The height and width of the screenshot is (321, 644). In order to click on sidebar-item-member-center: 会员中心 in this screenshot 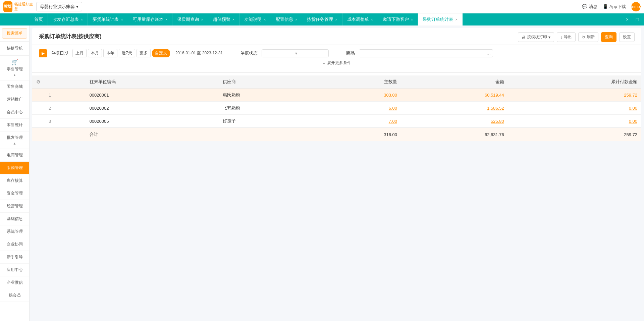, I will do `click(15, 112)`.